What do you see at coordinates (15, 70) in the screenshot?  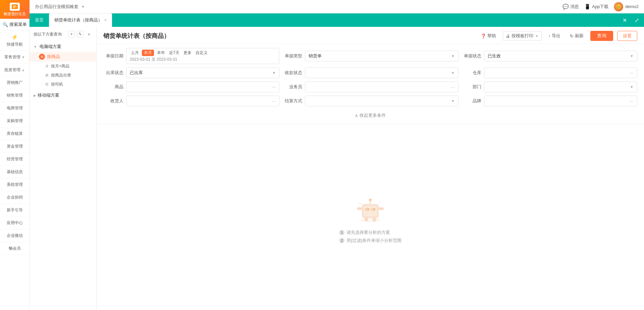 I see `sidebar-item-wholesale: 批发管理 ▲` at bounding box center [15, 70].